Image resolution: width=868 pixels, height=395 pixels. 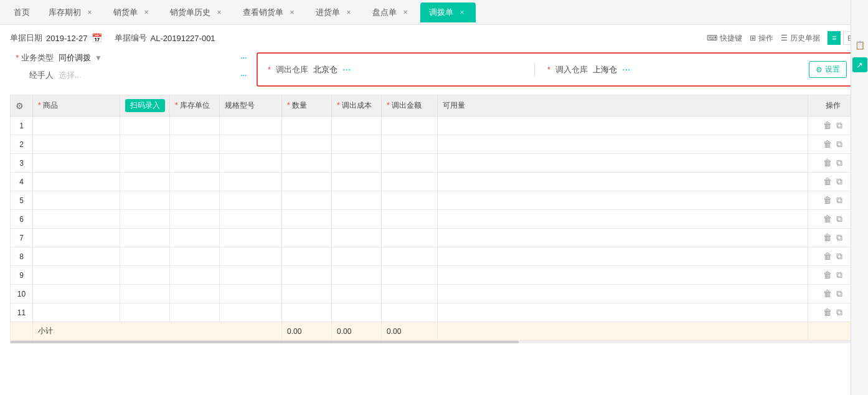 I want to click on delete-icon-3: 🗑, so click(x=828, y=163).